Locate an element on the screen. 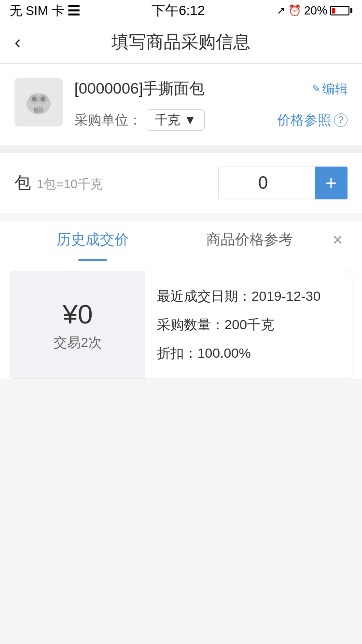 The width and height of the screenshot is (362, 644). edit-button: ✎ 编辑 is located at coordinates (330, 89).